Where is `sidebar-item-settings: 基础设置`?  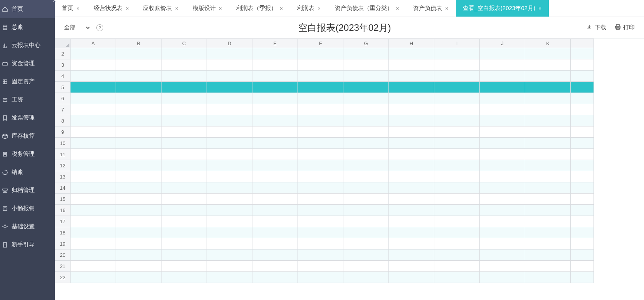 sidebar-item-settings: 基础设置 is located at coordinates (27, 227).